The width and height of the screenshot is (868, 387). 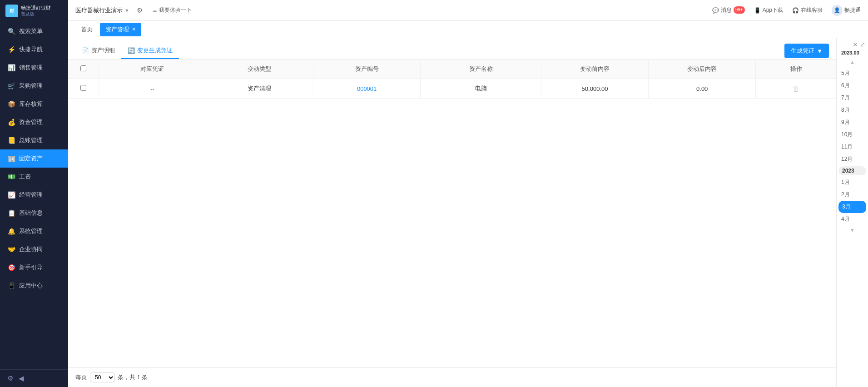 I want to click on pagination: 每页 50 10 20 100 条，共 1 条, so click(x=452, y=377).